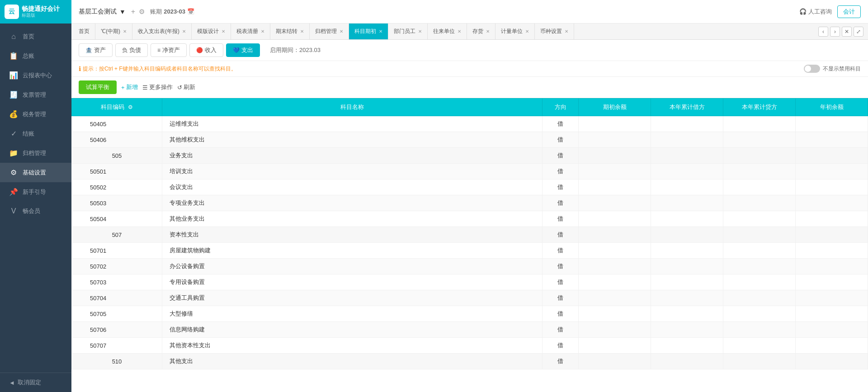  What do you see at coordinates (835, 32) in the screenshot?
I see `tab-next-btn: ›` at bounding box center [835, 32].